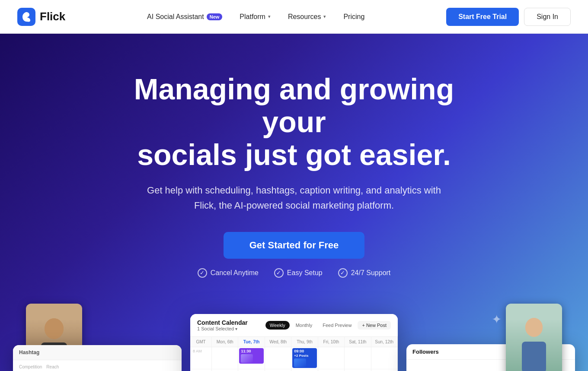 The width and height of the screenshot is (588, 371). Describe the element at coordinates (385, 342) in the screenshot. I see `day-sun: Sun, 12th` at that location.